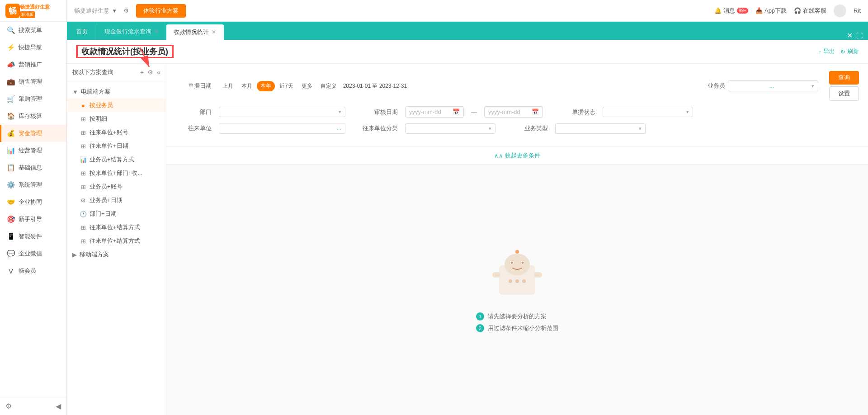 The height and width of the screenshot is (415, 868). I want to click on dept-dropdown-arrow: ▾, so click(340, 112).